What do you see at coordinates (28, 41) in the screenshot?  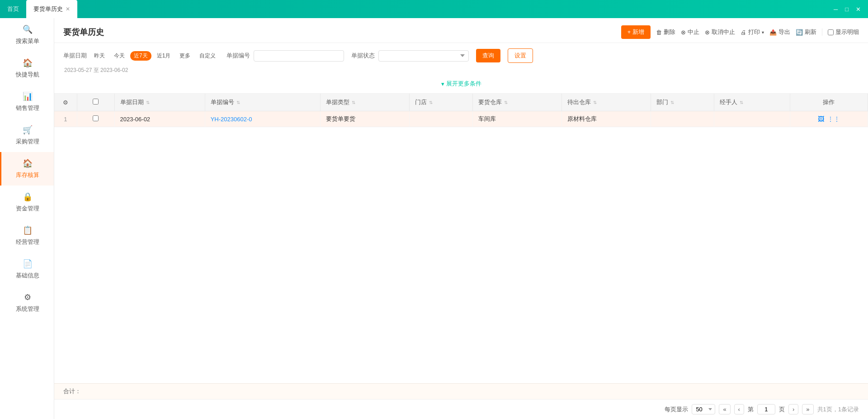 I see `sidebar-item-search-label: 搜索菜单` at bounding box center [28, 41].